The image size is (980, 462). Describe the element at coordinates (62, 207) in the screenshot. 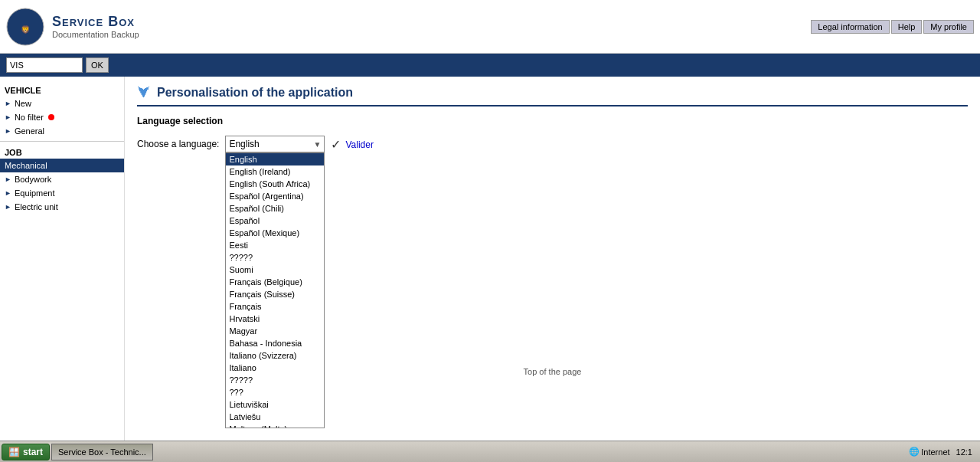

I see `sidebar-item-electric-unit: ► Electric unit` at that location.